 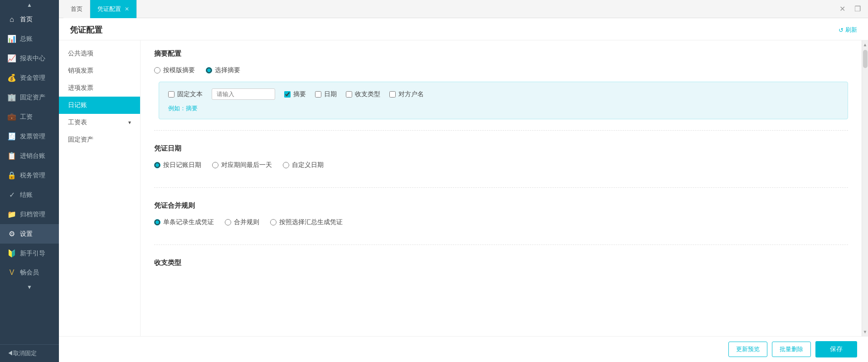 I want to click on custom-date-radio, so click(x=286, y=165).